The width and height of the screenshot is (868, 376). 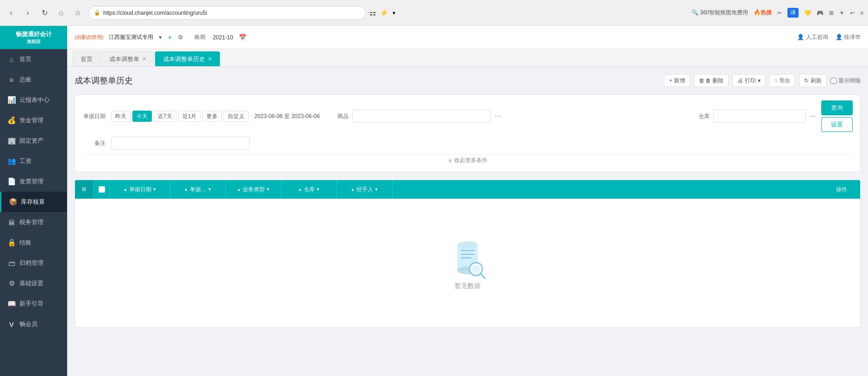 What do you see at coordinates (318, 189) in the screenshot?
I see `sort-down-icon-4: ▼` at bounding box center [318, 189].